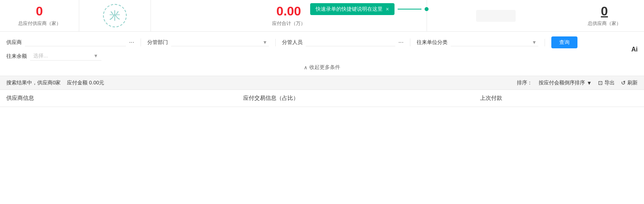 This screenshot has height=204, width=644. Describe the element at coordinates (75, 42) in the screenshot. I see `supplier-input` at that location.